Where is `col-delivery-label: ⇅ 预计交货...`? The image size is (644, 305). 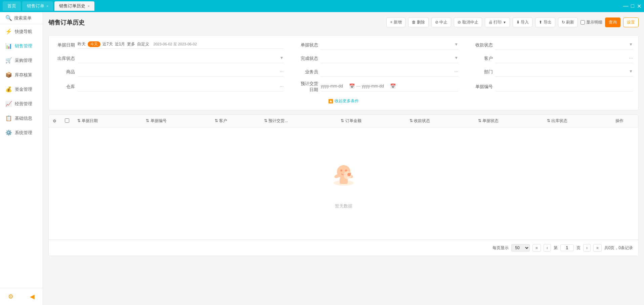
col-delivery-label: ⇅ 预计交货... is located at coordinates (276, 121).